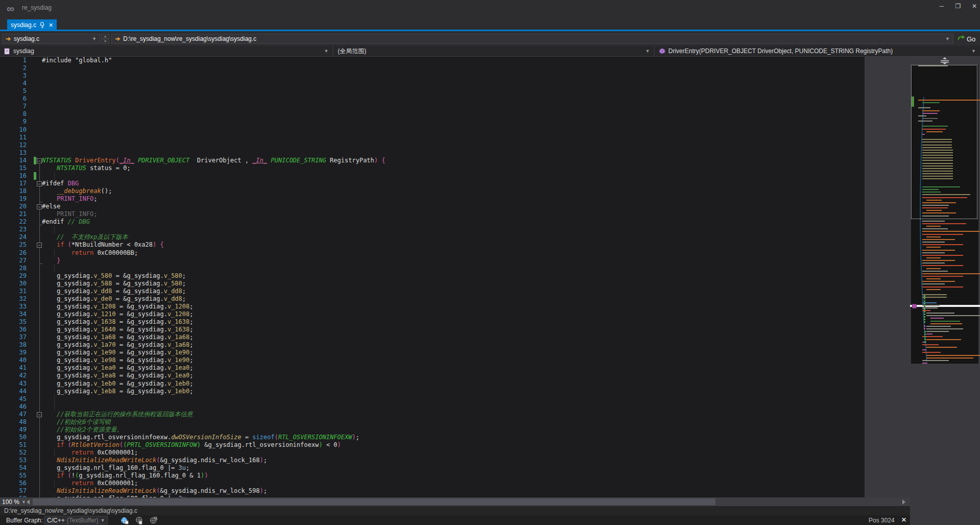 The width and height of the screenshot is (980, 525). I want to click on symbol-spinner: ▲ ▼, so click(105, 39).